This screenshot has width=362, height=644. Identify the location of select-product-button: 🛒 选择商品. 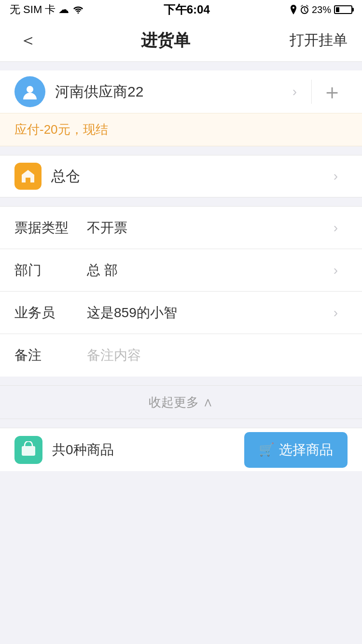
(296, 450).